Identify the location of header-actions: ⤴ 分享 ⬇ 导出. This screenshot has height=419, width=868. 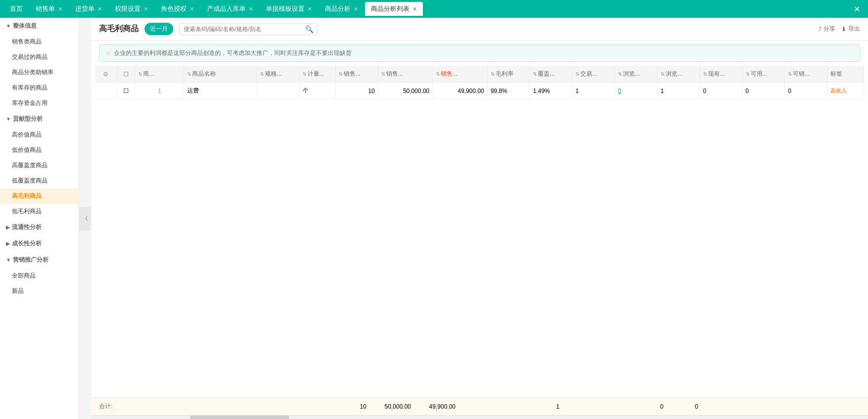
(839, 29).